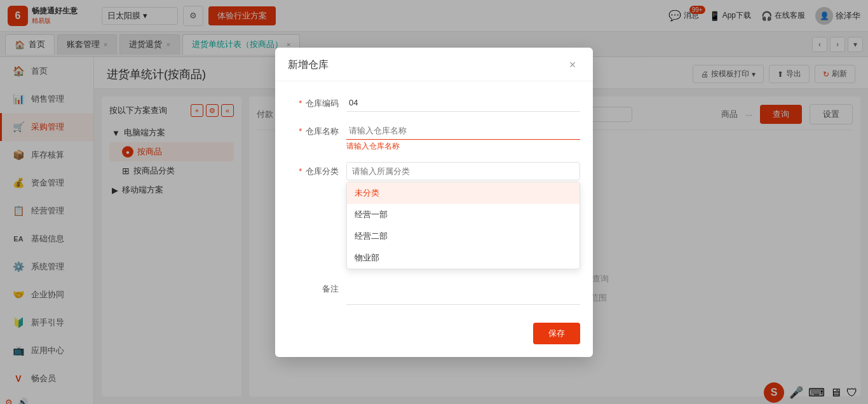 This screenshot has height=404, width=868. What do you see at coordinates (313, 130) in the screenshot?
I see `name-label: * 仓库名称` at bounding box center [313, 130].